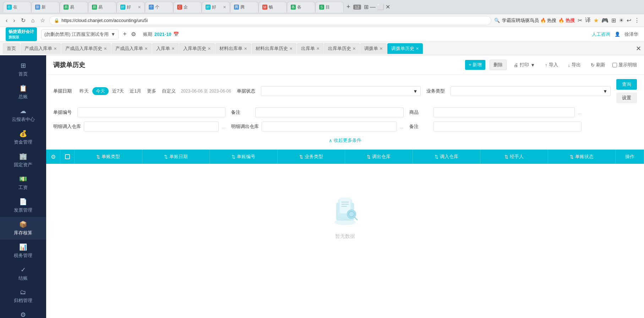 The width and height of the screenshot is (644, 318). I want to click on tab-close-4: ✕, so click(139, 7).